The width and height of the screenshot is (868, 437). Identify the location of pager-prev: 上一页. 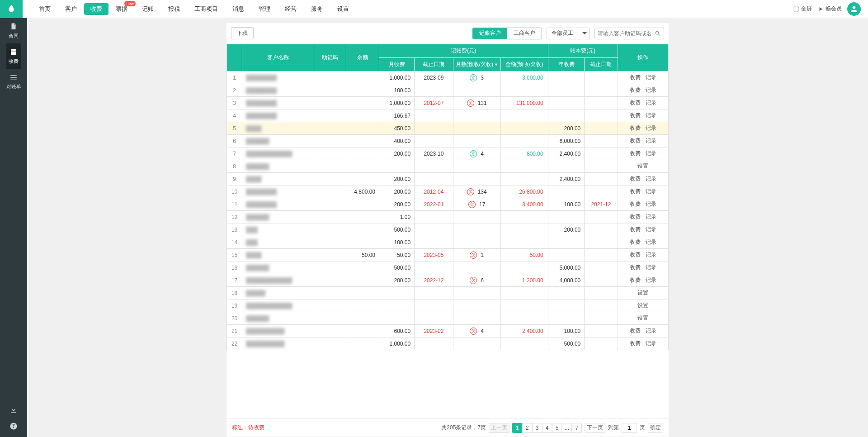
(499, 428).